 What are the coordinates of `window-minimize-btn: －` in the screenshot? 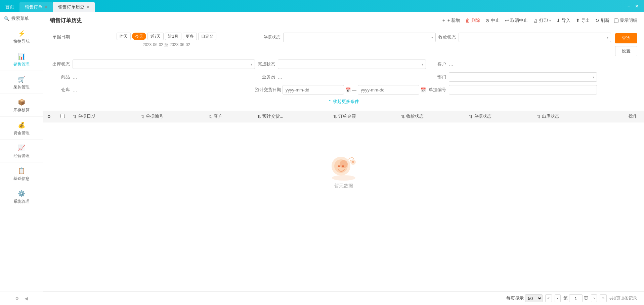 It's located at (629, 6).